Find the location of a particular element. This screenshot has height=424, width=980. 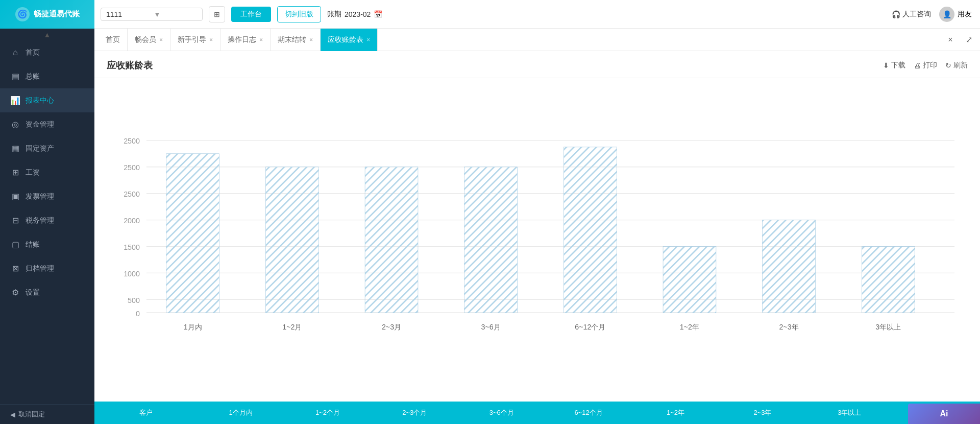

print-label: 打印 is located at coordinates (930, 65).